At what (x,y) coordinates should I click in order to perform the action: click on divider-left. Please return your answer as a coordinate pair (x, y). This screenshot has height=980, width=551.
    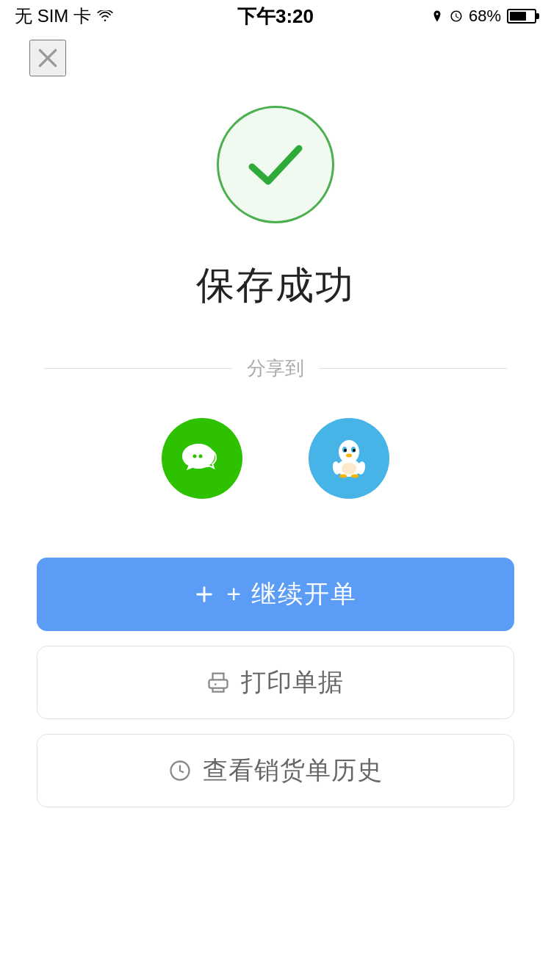
    Looking at the image, I should click on (138, 369).